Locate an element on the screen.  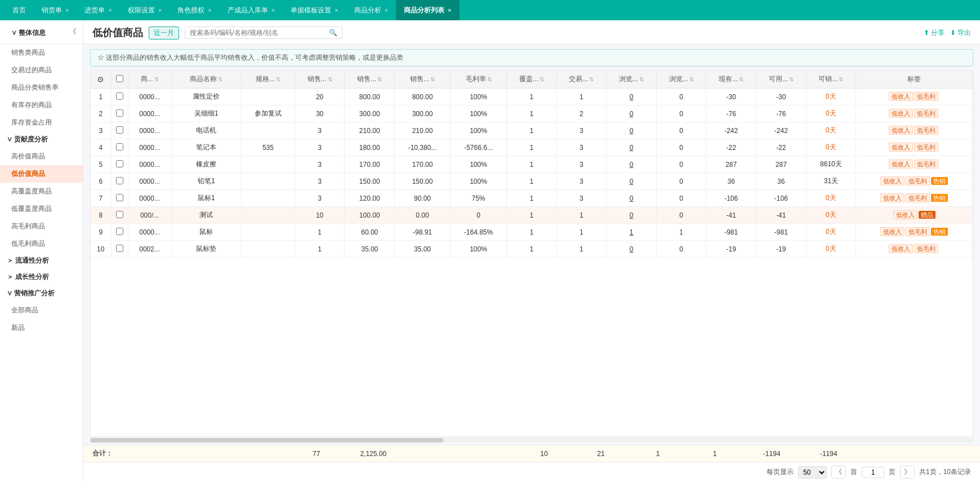
th-sales-amt: 销售...⇅ is located at coordinates (369, 79).